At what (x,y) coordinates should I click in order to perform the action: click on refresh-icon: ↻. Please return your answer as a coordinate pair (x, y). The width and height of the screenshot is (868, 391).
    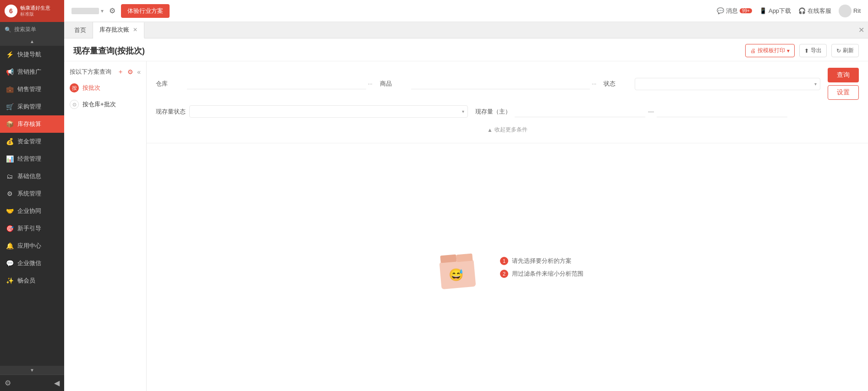
    Looking at the image, I should click on (839, 51).